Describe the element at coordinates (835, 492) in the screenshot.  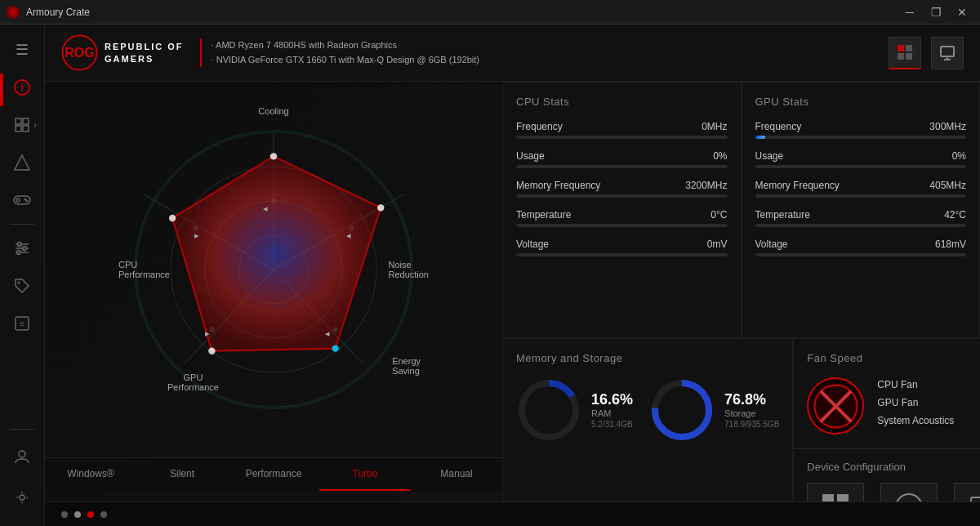
I see `win-key-icon` at that location.